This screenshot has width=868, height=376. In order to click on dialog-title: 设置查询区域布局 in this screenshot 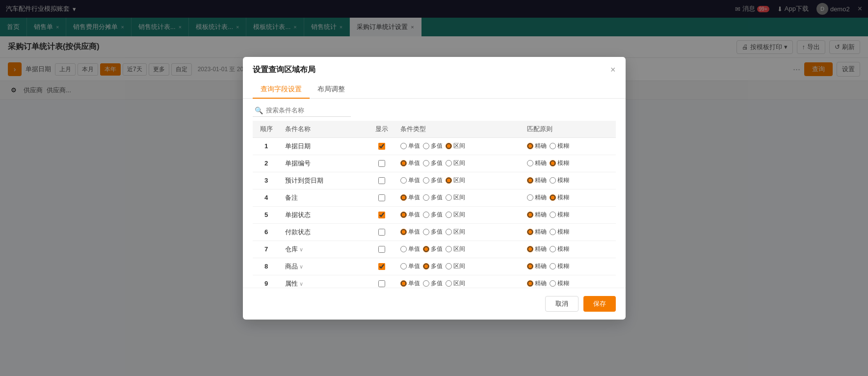, I will do `click(284, 70)`.